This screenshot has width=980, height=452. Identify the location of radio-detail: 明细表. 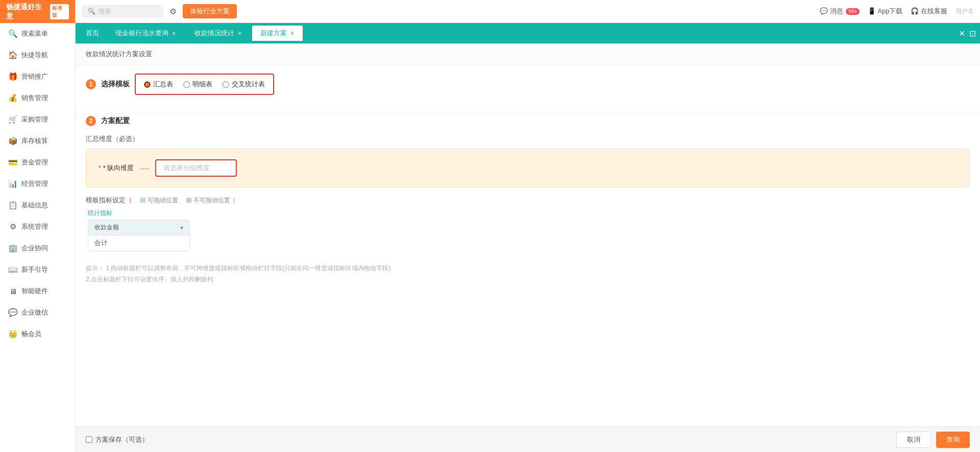
(198, 84).